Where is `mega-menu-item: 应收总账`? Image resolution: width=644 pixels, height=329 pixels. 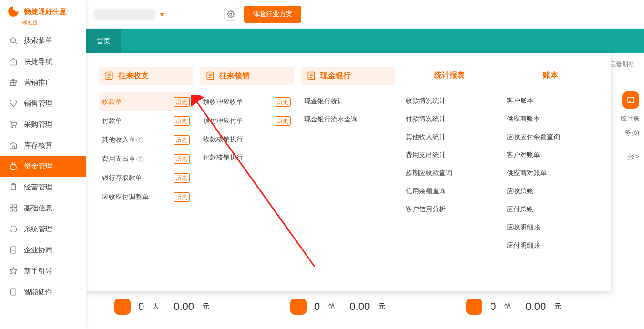 mega-menu-item: 应收总账 is located at coordinates (551, 191).